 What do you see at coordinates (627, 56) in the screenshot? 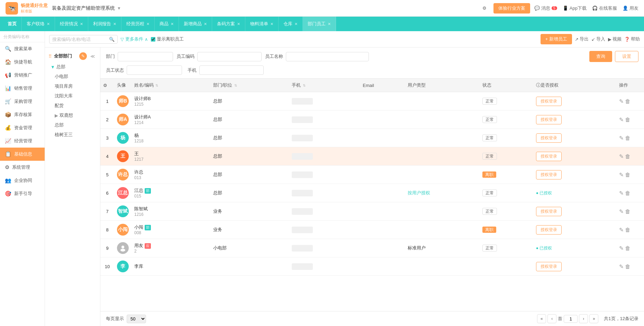
I see `set-button: 设置` at bounding box center [627, 56].